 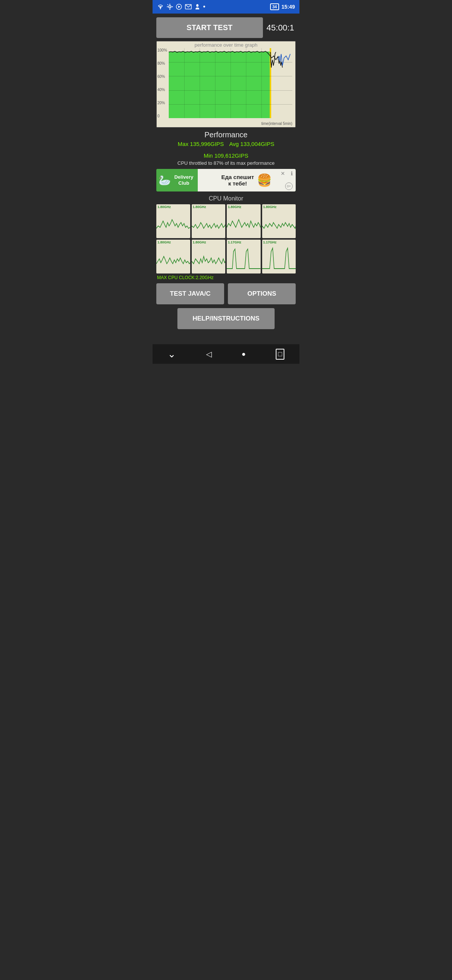 I want to click on cpu-cell-2: 1.80GHz, so click(x=244, y=221).